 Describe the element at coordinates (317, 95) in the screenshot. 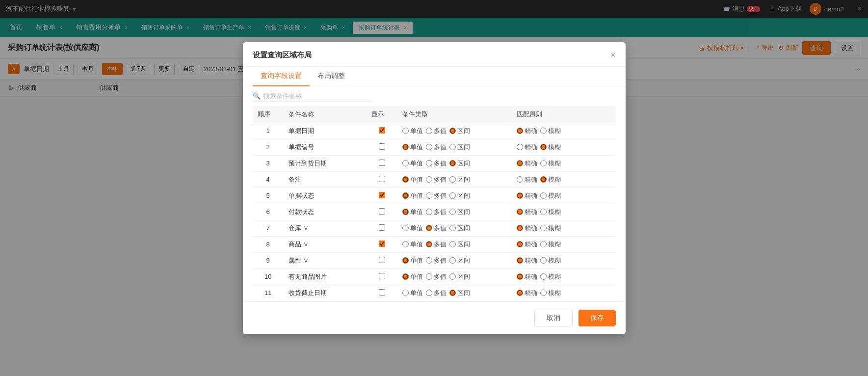

I see `modal-search-input` at that location.